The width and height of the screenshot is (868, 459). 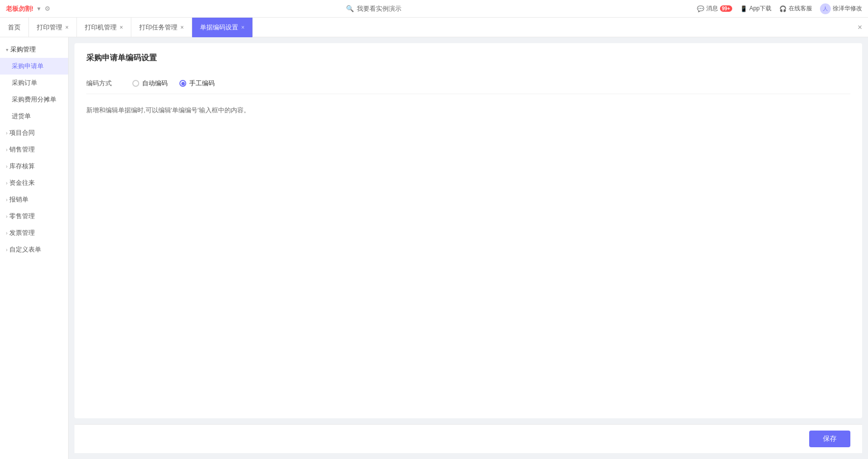 What do you see at coordinates (830, 439) in the screenshot?
I see `save-button: 保存` at bounding box center [830, 439].